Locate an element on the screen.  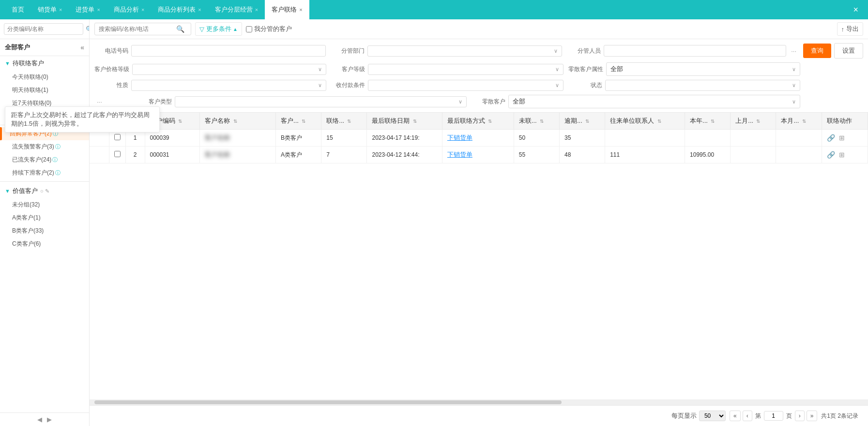
action-icons-2: 🔗 ⊞ is located at coordinates (845, 155).